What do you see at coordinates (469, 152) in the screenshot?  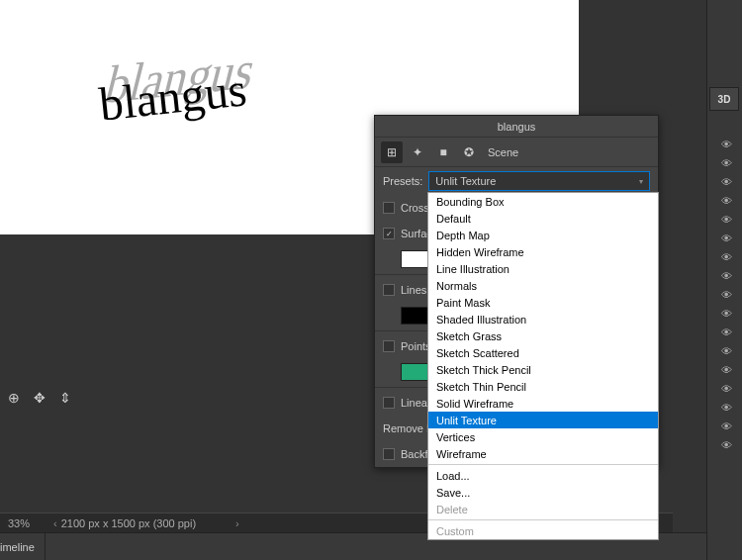 I see `mesh-tab-icon: ✪` at bounding box center [469, 152].